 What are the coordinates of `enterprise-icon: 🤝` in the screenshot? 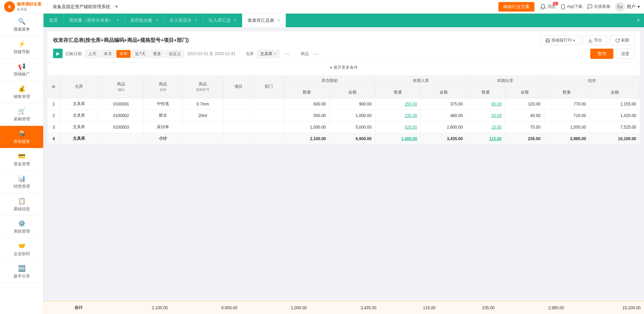 It's located at (22, 246).